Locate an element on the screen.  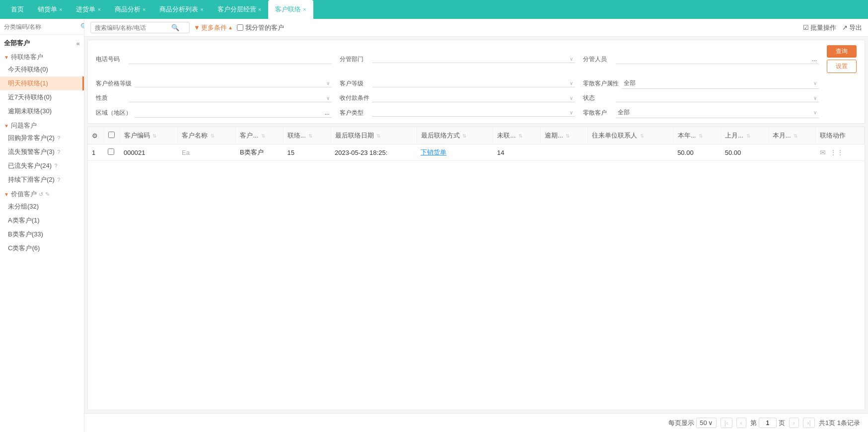
sort-uncontacted-icon: ⇅ is located at coordinates (520, 136).